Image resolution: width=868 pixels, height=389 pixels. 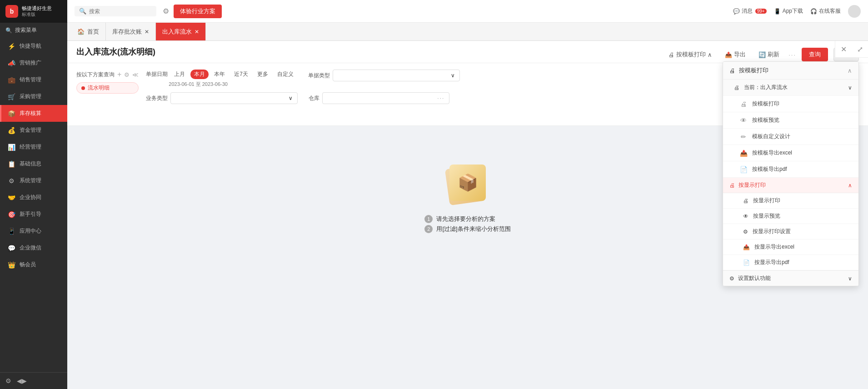 What do you see at coordinates (11, 265) in the screenshot?
I see `member-icon: 👑` at bounding box center [11, 265].